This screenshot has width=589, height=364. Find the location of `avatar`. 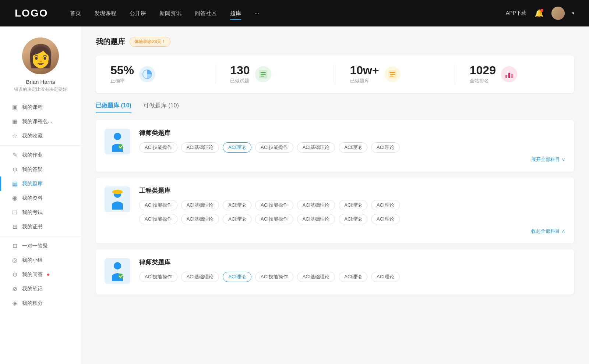

avatar is located at coordinates (558, 13).